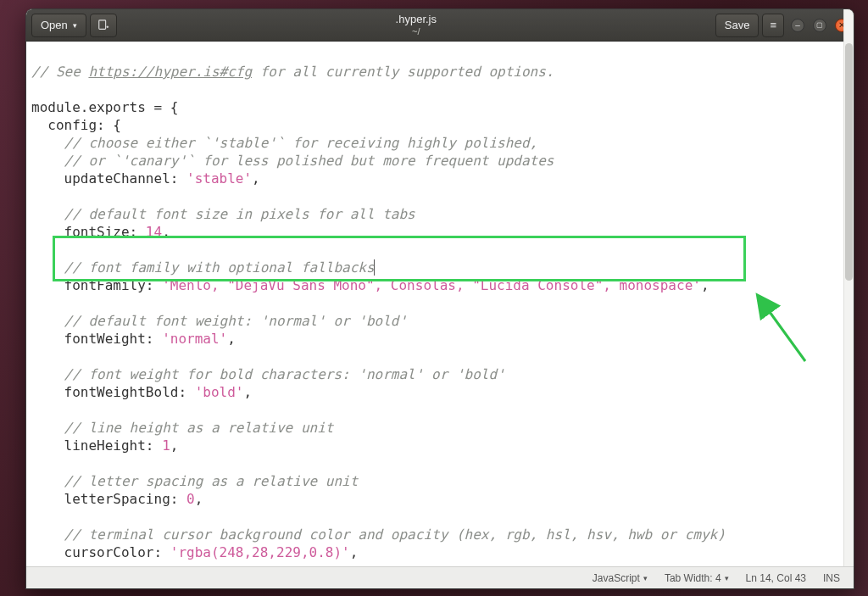 This screenshot has width=868, height=596. I want to click on code-line: // choose either `'stable'` for receivin…, so click(285, 142).